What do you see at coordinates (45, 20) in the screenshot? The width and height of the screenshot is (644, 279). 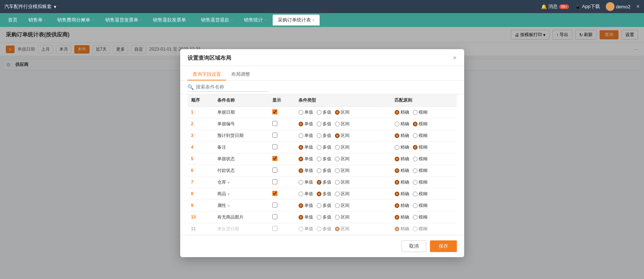 I see `tab-sales-order-close: ×` at bounding box center [45, 20].